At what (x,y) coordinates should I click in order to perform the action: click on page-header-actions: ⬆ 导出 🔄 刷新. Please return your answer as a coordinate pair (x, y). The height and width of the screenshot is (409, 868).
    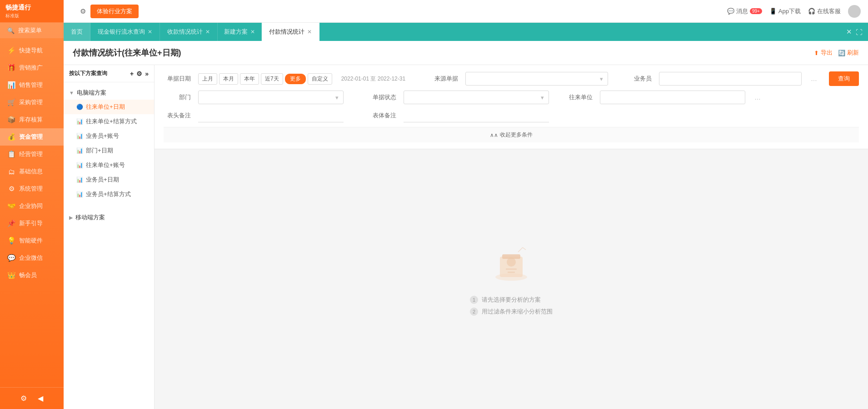
    Looking at the image, I should click on (836, 53).